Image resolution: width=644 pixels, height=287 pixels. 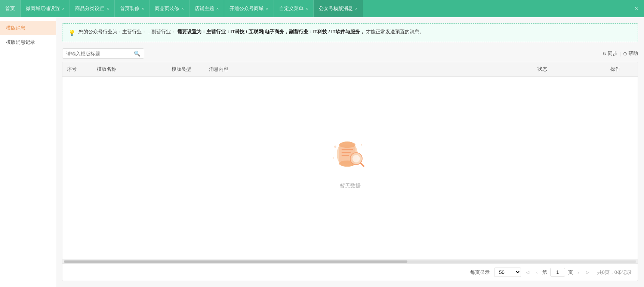 I want to click on next-page-button: ›, so click(x=579, y=272).